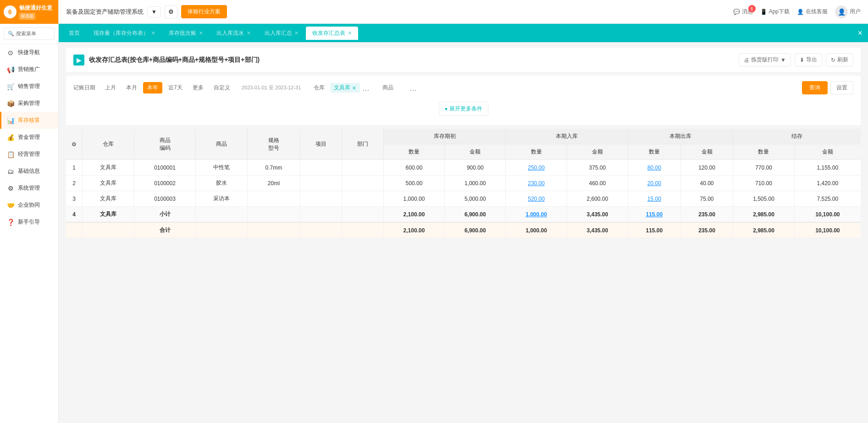 The height and width of the screenshot is (423, 868). Describe the element at coordinates (29, 52) in the screenshot. I see `sidebar-item-quick-nav: ⊙ 快捷导航` at that location.